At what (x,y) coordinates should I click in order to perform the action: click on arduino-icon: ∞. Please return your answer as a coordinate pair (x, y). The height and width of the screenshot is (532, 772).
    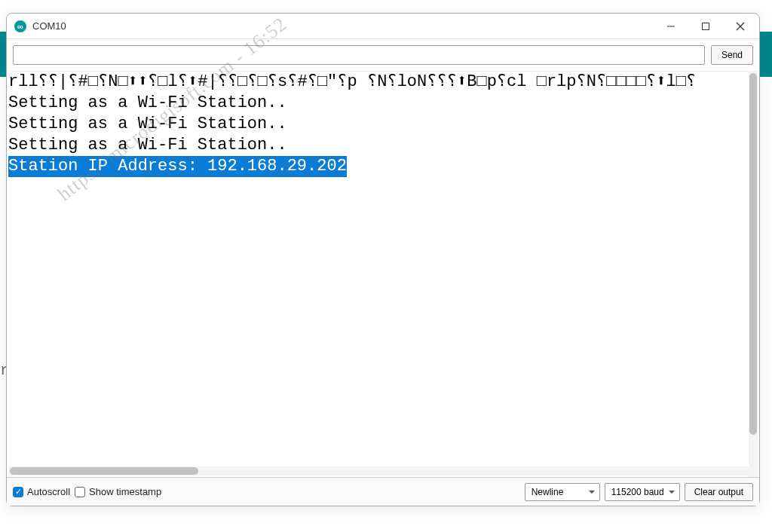
    Looking at the image, I should click on (20, 26).